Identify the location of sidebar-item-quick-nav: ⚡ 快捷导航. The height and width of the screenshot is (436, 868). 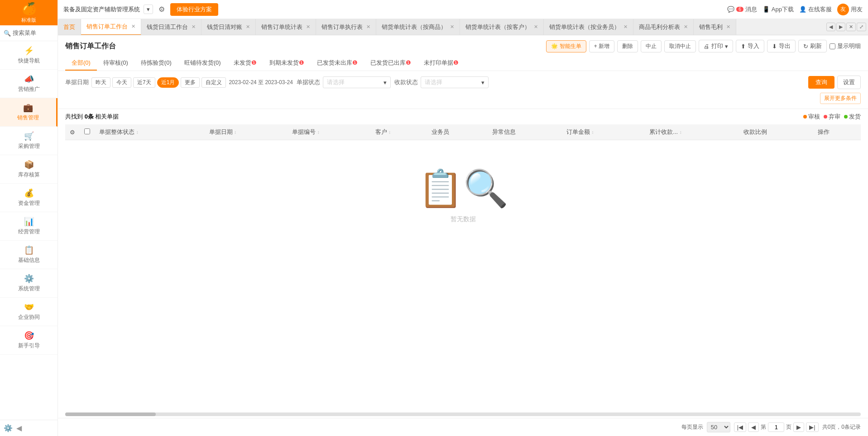
(29, 55).